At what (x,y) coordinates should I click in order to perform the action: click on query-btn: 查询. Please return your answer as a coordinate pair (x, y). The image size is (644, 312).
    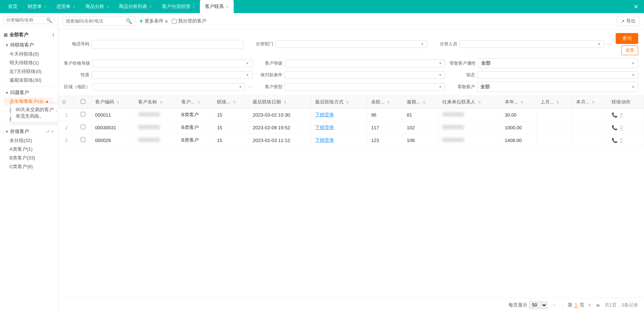
    Looking at the image, I should click on (627, 39).